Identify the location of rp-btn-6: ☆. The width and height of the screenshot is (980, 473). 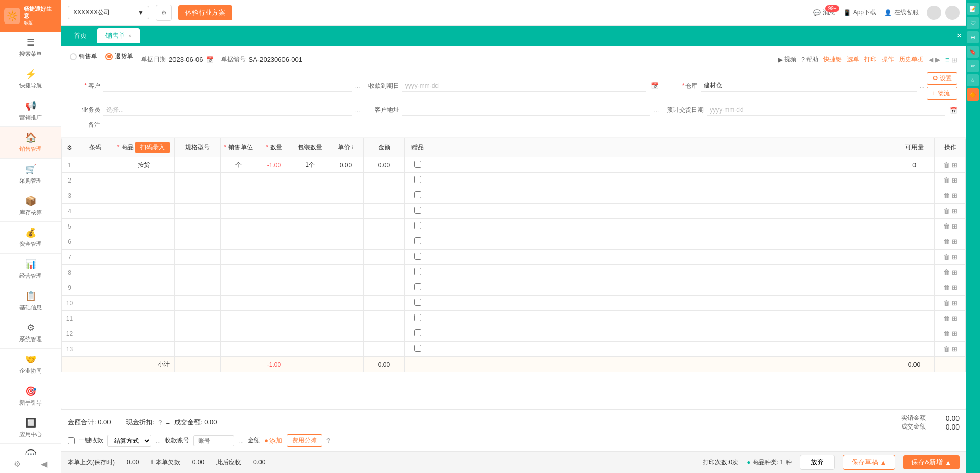
(973, 80).